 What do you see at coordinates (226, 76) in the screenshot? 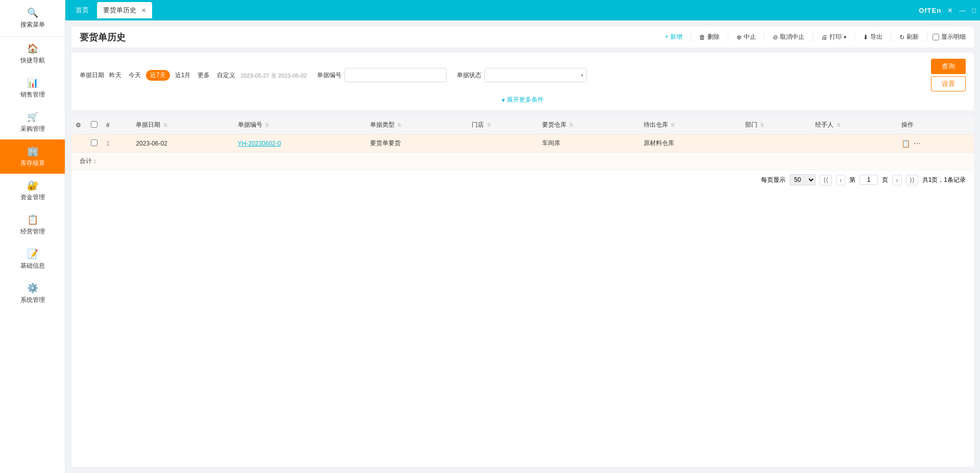
I see `shortcut-custom: 自定义` at bounding box center [226, 76].